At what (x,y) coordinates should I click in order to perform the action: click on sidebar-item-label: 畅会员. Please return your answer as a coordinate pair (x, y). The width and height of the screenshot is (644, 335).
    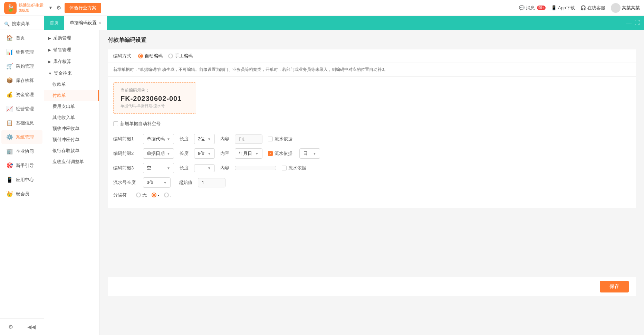
    Looking at the image, I should click on (23, 194).